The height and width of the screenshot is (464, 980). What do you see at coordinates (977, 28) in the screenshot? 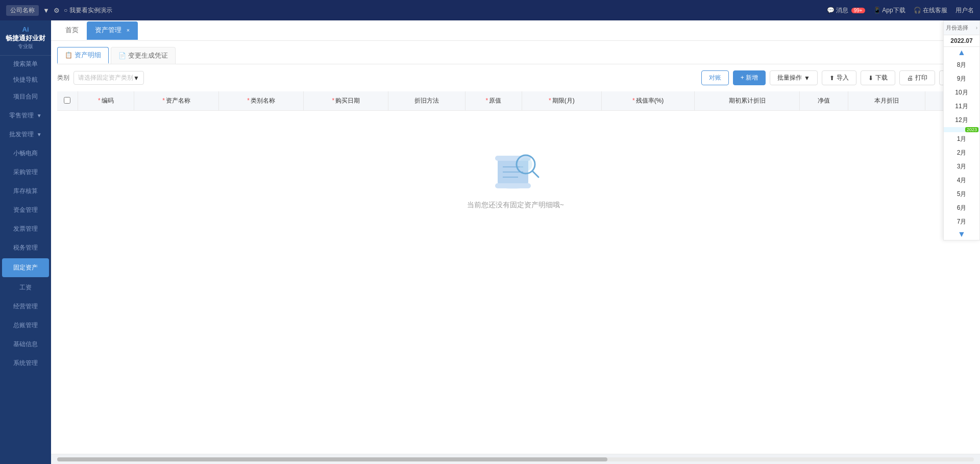
I see `month-panel-collapse-icon: ›` at bounding box center [977, 28].